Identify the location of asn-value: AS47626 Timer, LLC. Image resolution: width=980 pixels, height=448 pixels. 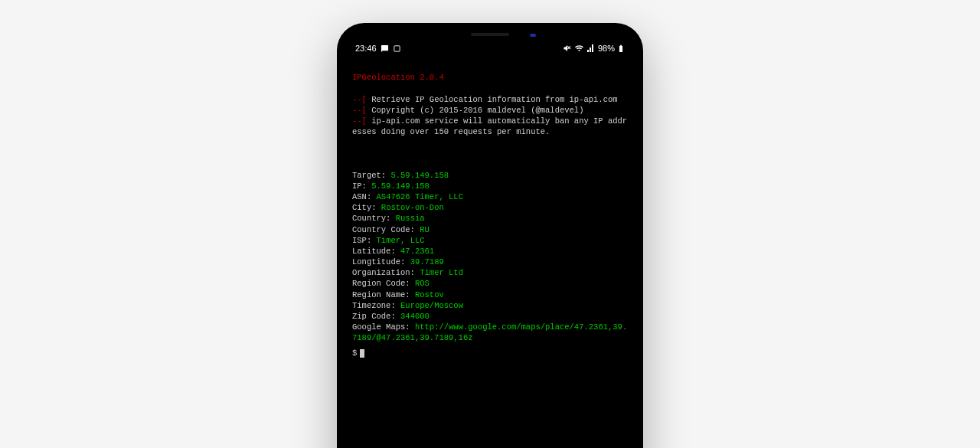
(420, 197).